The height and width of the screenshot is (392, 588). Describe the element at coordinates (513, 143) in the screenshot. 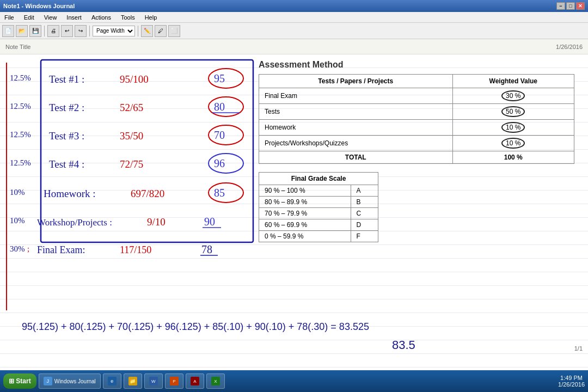

I see `circle-10b: 10 %` at that location.